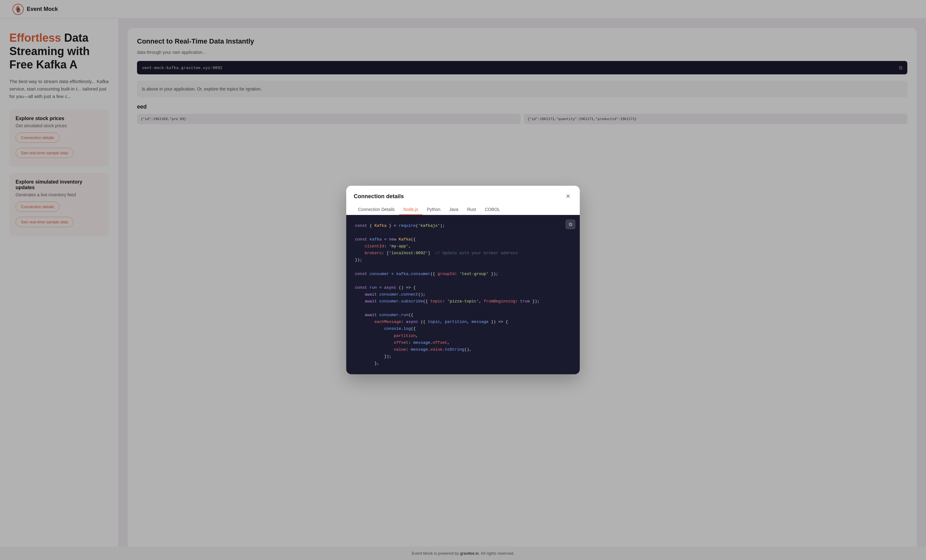 The width and height of the screenshot is (926, 560). Describe the element at coordinates (463, 193) in the screenshot. I see `modal-header: Connection details ✕` at that location.